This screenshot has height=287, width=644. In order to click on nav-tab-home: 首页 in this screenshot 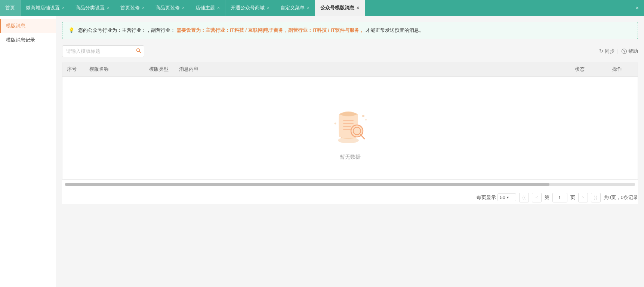, I will do `click(10, 8)`.